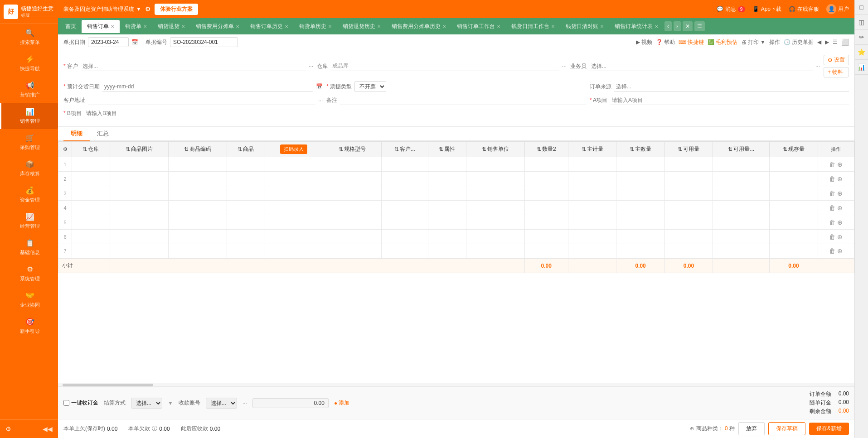 Image resolution: width=868 pixels, height=438 pixels. What do you see at coordinates (29, 37) in the screenshot?
I see `sidebar-item-搜索菜单: 🔍搜索菜单` at bounding box center [29, 37].